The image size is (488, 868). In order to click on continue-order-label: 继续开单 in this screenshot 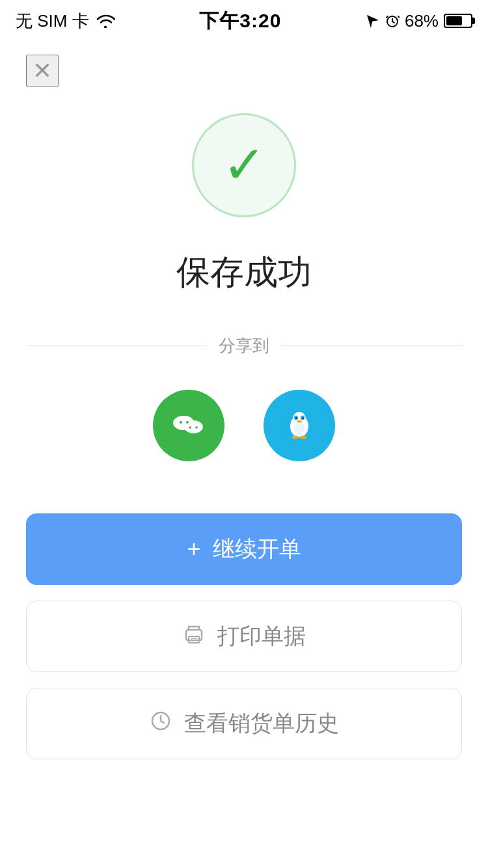, I will do `click(257, 549)`.